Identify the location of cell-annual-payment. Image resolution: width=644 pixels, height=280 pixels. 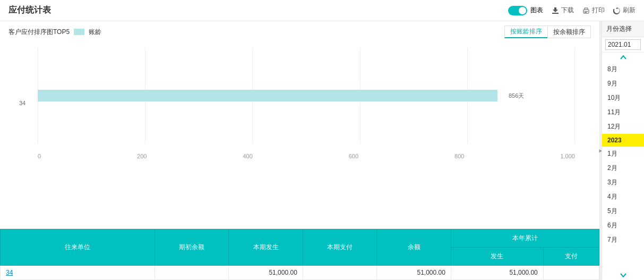
(571, 273).